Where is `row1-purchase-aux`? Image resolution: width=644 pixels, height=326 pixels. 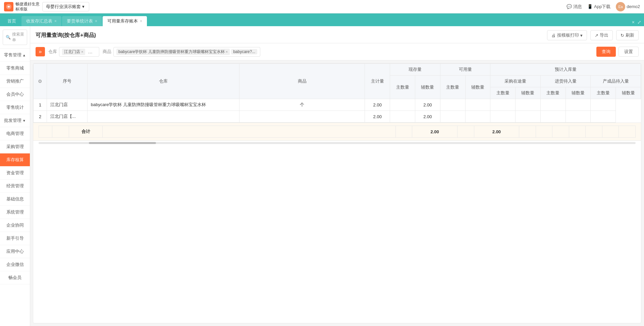
row1-purchase-aux is located at coordinates (503, 105).